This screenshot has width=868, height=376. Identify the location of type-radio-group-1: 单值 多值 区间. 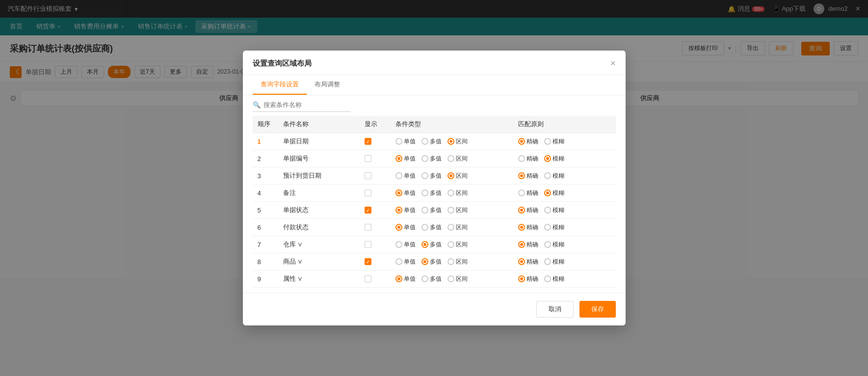
(452, 141).